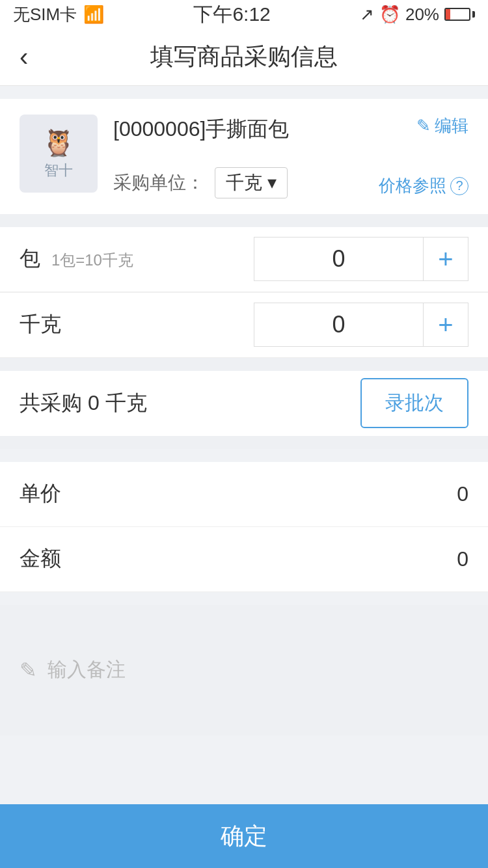 This screenshot has height=868, width=488. I want to click on nav-bar: ‹ 填写商品采购信息, so click(244, 57).